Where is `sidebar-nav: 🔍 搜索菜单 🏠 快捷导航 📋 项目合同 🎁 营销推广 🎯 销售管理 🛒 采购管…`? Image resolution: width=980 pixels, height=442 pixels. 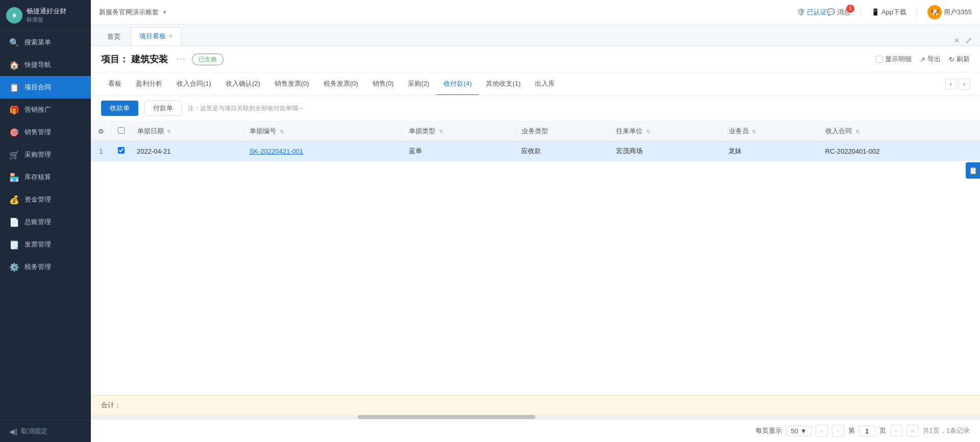 sidebar-nav: 🔍 搜索菜单 🏠 快捷导航 📋 项目合同 🎁 营销推广 🎯 销售管理 🛒 采购管… is located at coordinates (45, 226).